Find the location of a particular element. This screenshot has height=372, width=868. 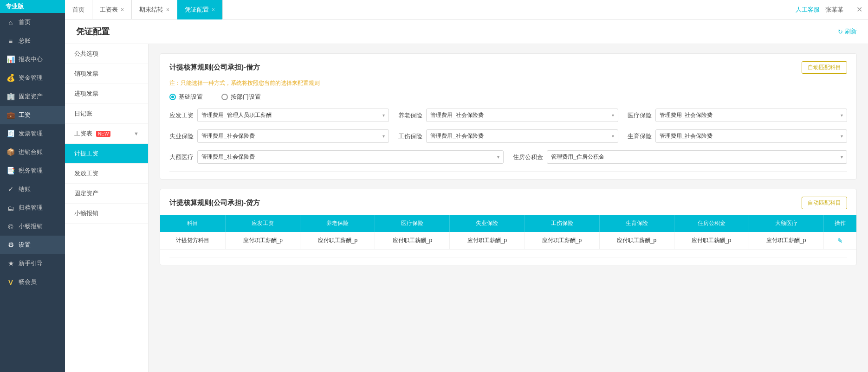

form-item-injury: 工伤保险 管理费用_社会保险费 ▾ is located at coordinates (508, 136).